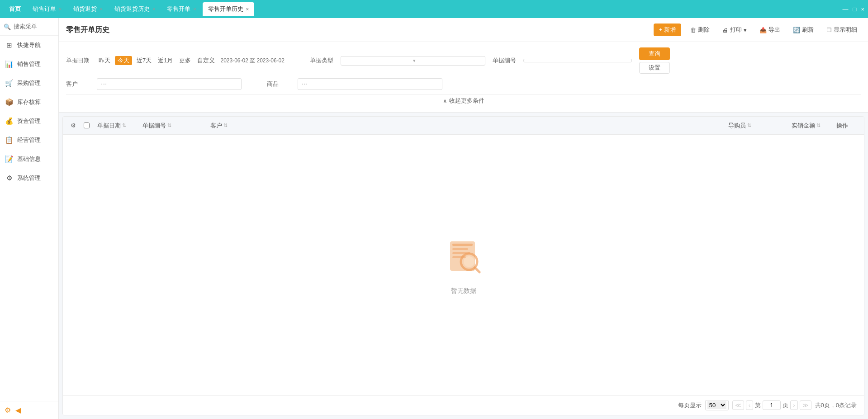 The width and height of the screenshot is (868, 419). Describe the element at coordinates (690, 405) in the screenshot. I see `per-page-label: 每页显示` at that location.